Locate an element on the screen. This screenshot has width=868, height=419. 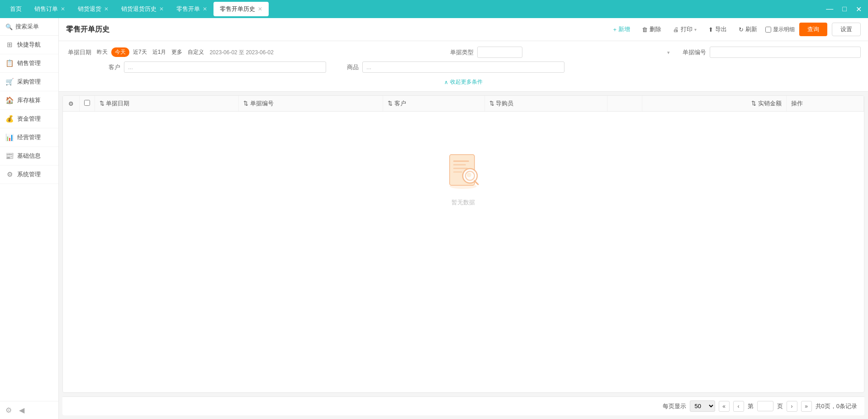
date-btn-yesterday: 昨天 is located at coordinates (102, 52).